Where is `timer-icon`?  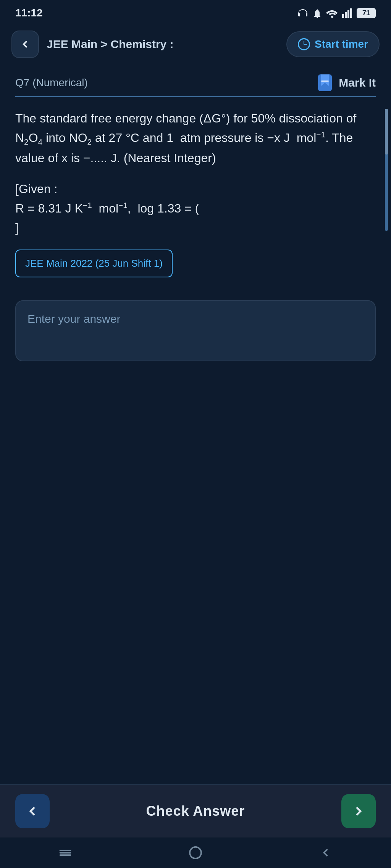 timer-icon is located at coordinates (304, 44).